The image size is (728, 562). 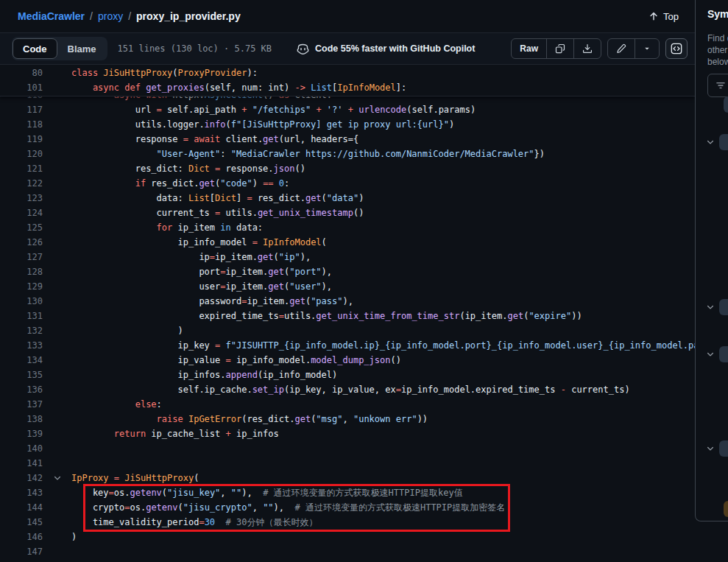 What do you see at coordinates (21, 537) in the screenshot?
I see `line-number: 146` at bounding box center [21, 537].